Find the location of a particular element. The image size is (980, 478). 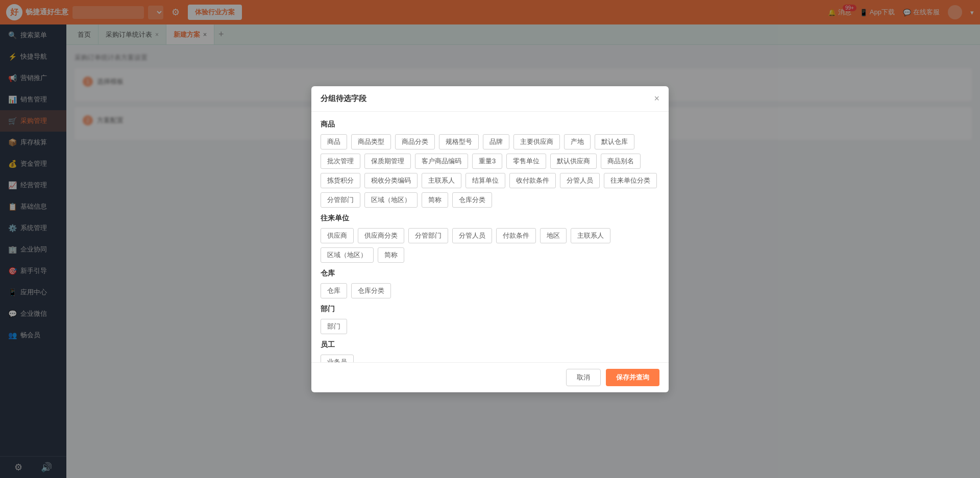

field-tag-主要供应商: 主要供应商 is located at coordinates (537, 142).